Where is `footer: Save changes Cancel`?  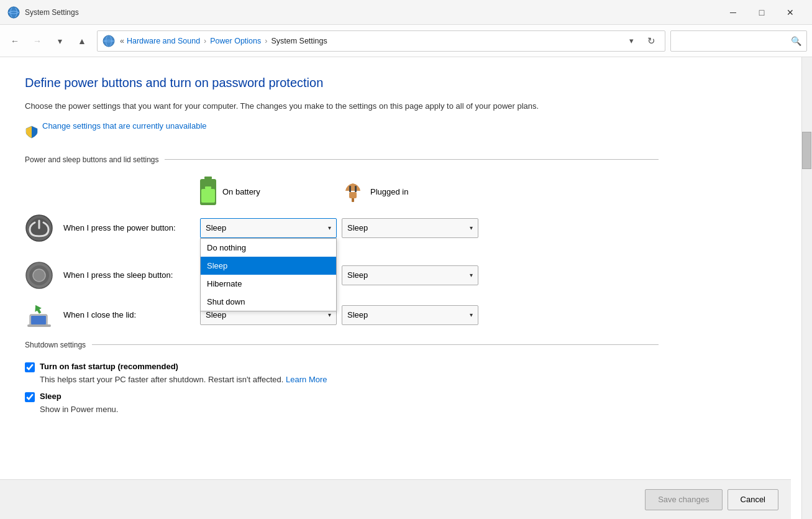
footer: Save changes Cancel is located at coordinates (395, 499).